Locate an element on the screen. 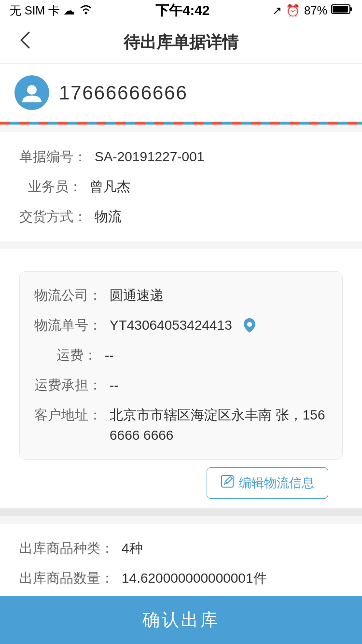  address-value: 北京市市辖区海淀区永丰南 张，156 6666 6666 is located at coordinates (219, 425).